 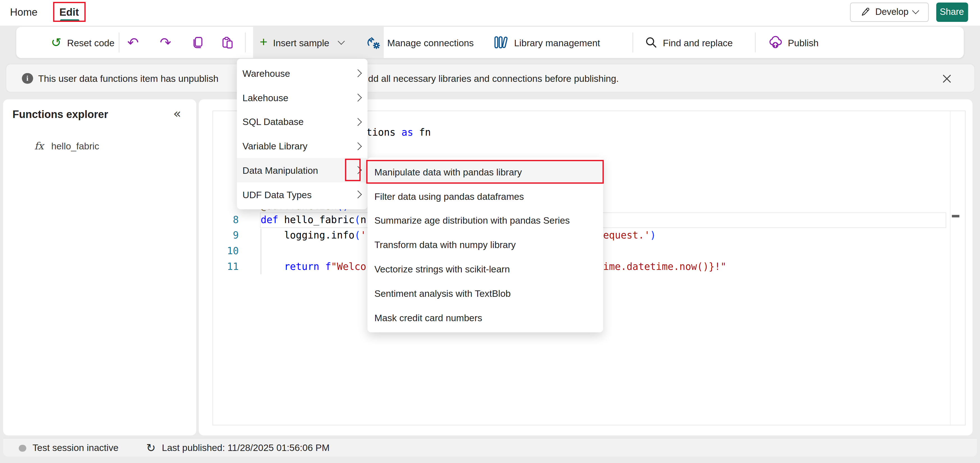 I want to click on function-name-label: hello_fabric, so click(x=75, y=146).